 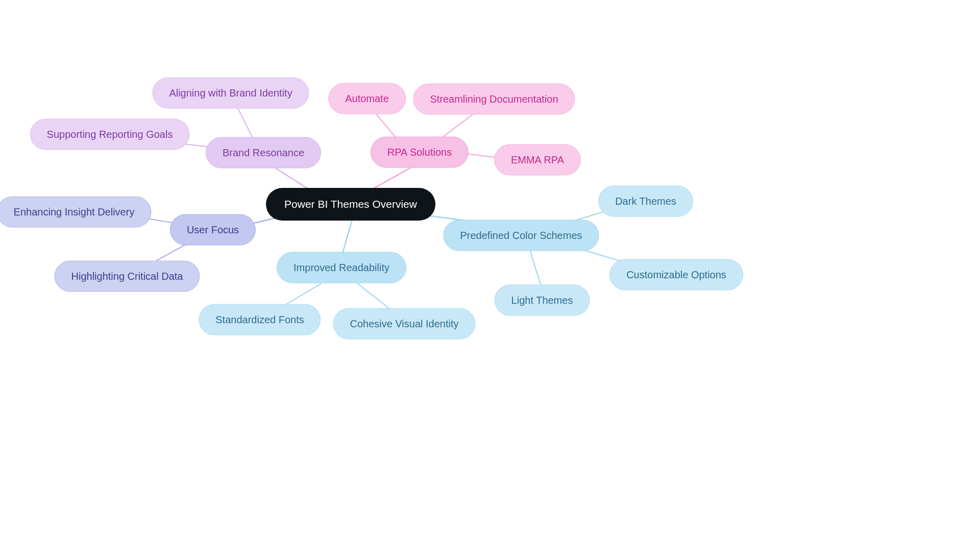 What do you see at coordinates (259, 320) in the screenshot?
I see `node-fonts: Standardized Fonts` at bounding box center [259, 320].